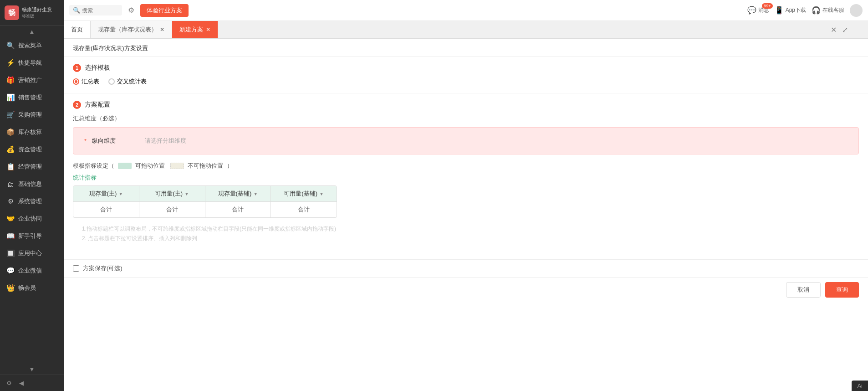 The height and width of the screenshot is (391, 868). I want to click on indicator-settings: 模板指标设定（ 可拖动位置 不可拖动位置 ） 统计指标 现存量(主), so click(466, 190).